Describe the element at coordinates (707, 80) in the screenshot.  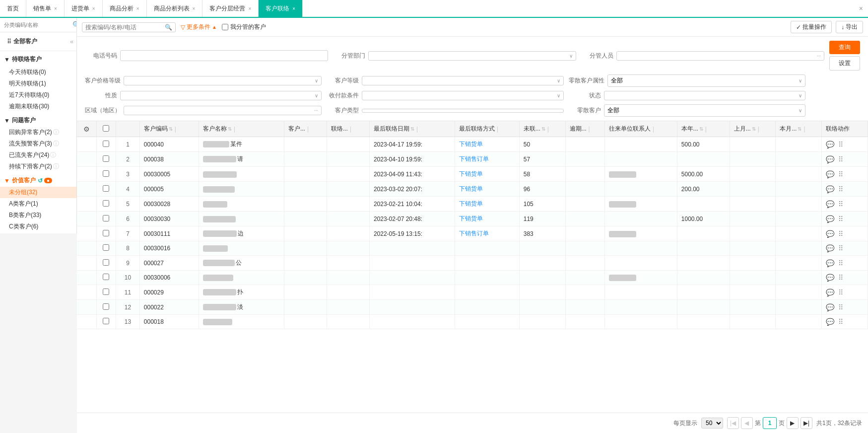
I see `retail-attr-select: 全部 ∨` at that location.